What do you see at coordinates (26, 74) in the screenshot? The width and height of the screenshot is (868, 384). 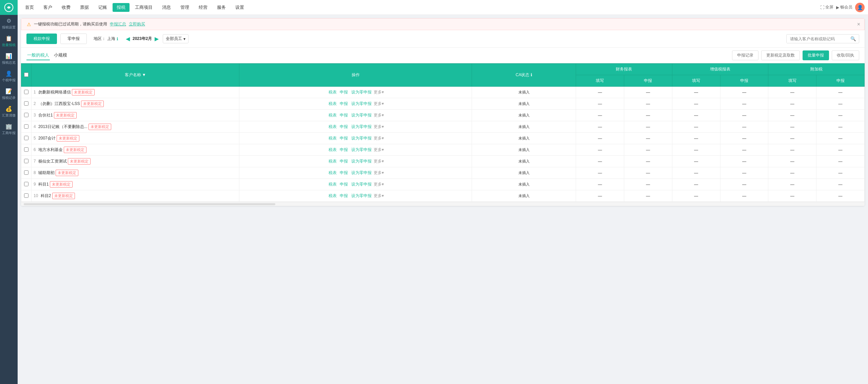 I see `select-all-checkbox` at bounding box center [26, 74].